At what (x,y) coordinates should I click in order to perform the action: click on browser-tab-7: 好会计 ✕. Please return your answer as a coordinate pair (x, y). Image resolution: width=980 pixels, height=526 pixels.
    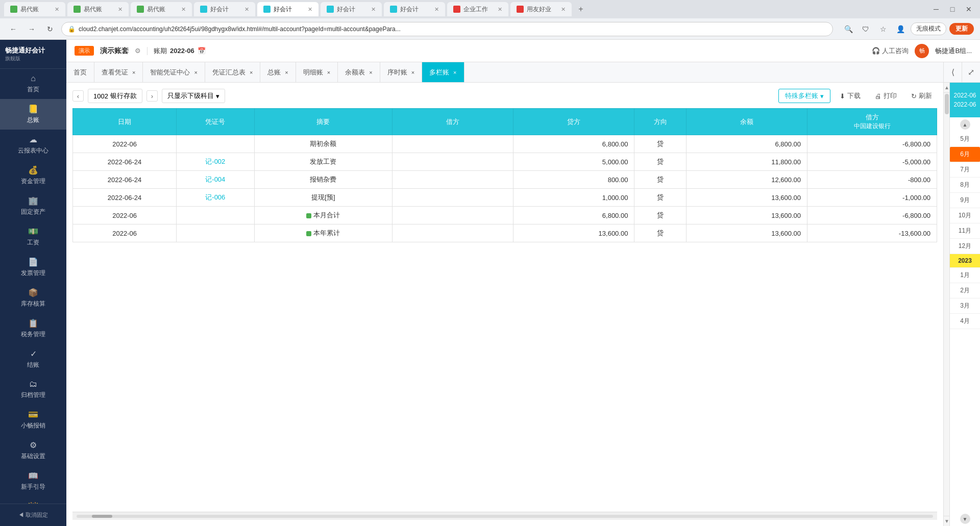
    Looking at the image, I should click on (414, 9).